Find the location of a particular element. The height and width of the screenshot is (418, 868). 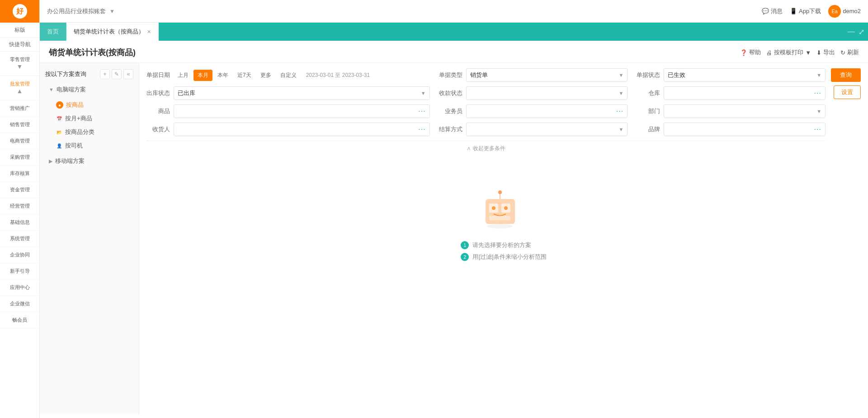

date-tab-more: 更多 is located at coordinates (266, 75).